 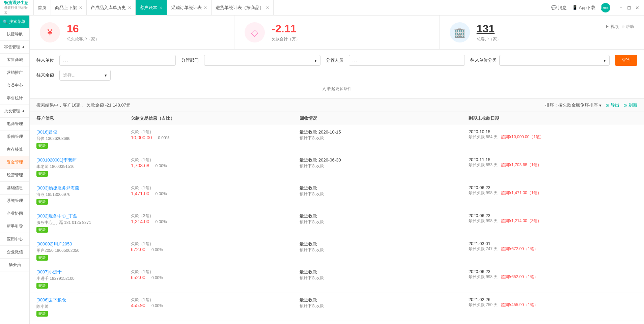 What do you see at coordinates (521, 221) in the screenshot?
I see `overdue-amount-link: 超期¥1,214.00（3笔）` at bounding box center [521, 221].